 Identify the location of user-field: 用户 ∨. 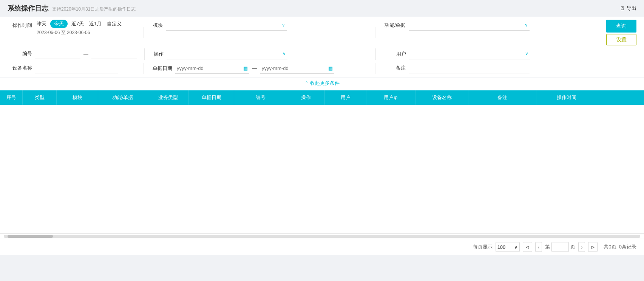
(491, 54).